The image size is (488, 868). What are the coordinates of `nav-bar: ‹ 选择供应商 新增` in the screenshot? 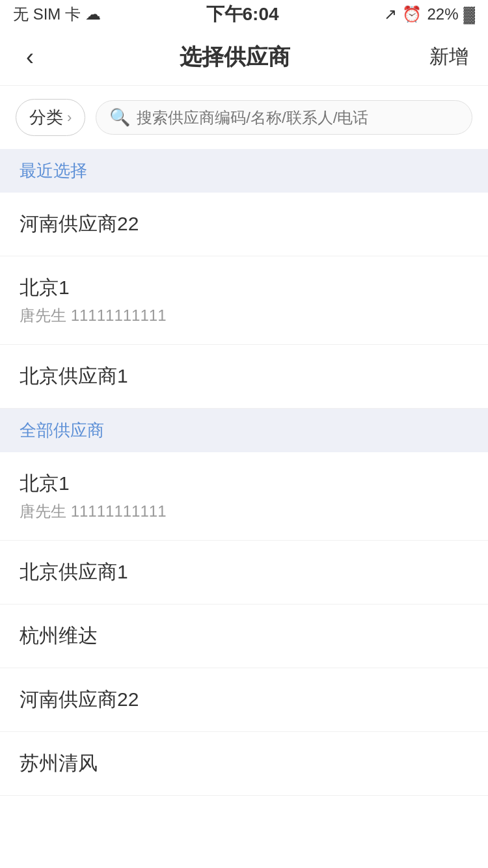 It's located at (244, 57).